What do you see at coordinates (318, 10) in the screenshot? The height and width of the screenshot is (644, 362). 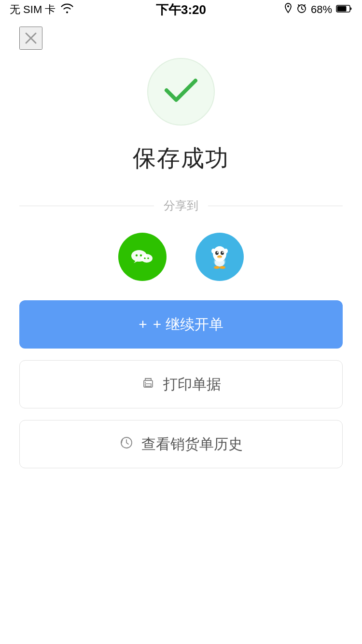 I see `status-right: 68%` at bounding box center [318, 10].